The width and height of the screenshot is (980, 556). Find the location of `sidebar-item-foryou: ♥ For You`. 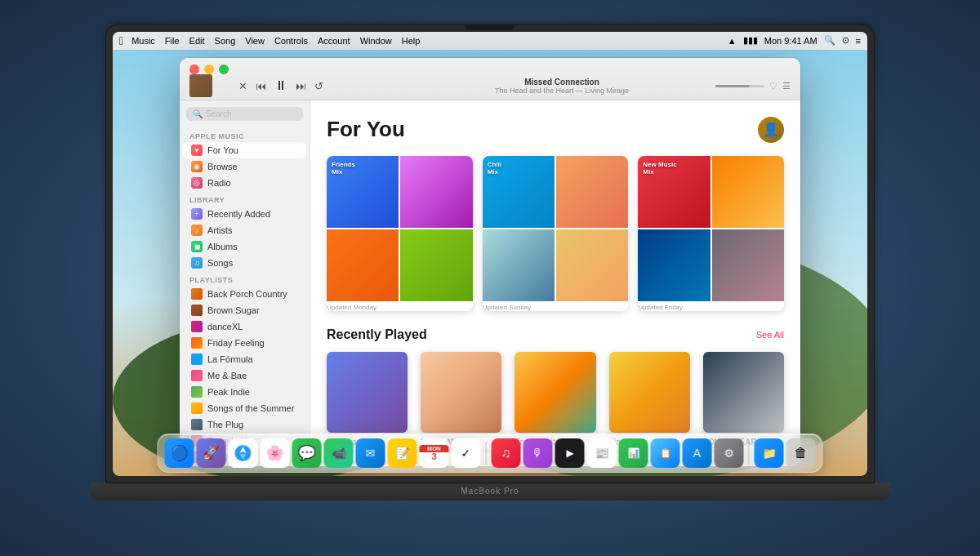

sidebar-item-foryou: ♥ For You is located at coordinates (245, 150).